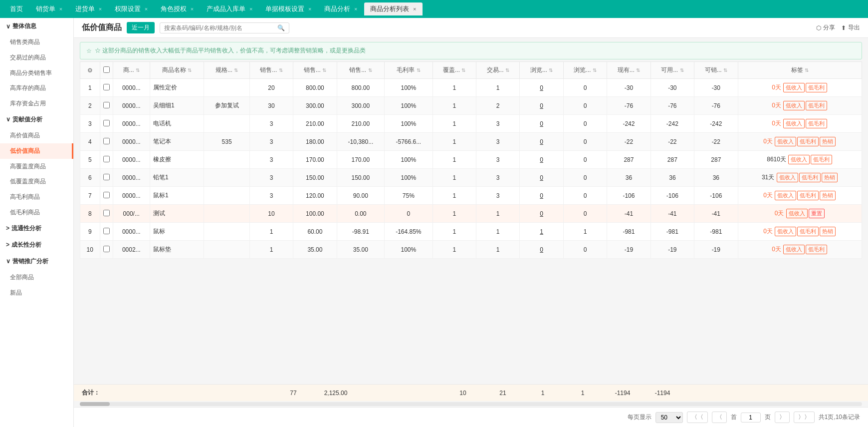  Describe the element at coordinates (37, 182) in the screenshot. I see `sidebar-item-low-coverage: 低覆盖度商品` at that location.